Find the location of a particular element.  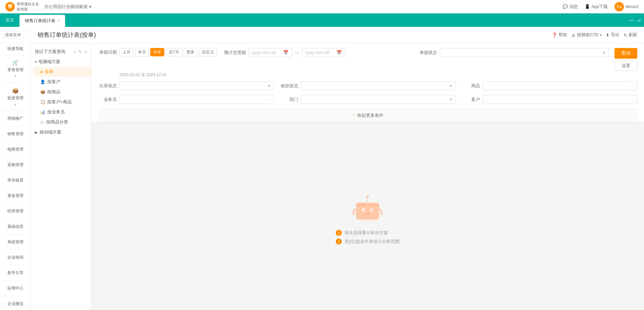

goods-label: 商品 is located at coordinates (471, 86).